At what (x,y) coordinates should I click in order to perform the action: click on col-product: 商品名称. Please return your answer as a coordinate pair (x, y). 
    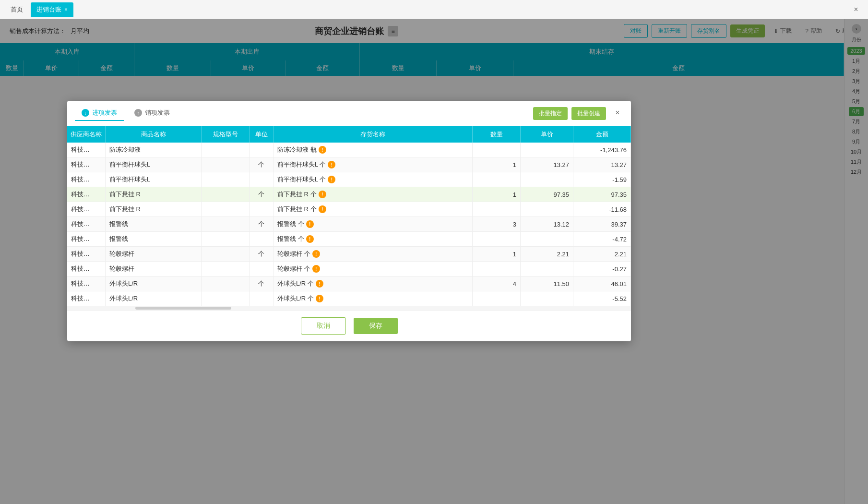
    Looking at the image, I should click on (154, 134).